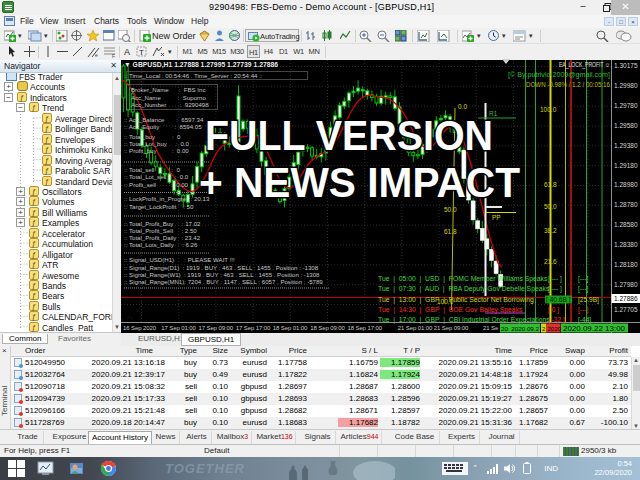 The width and height of the screenshot is (640, 480). Describe the element at coordinates (626, 86) in the screenshot. I see `svg-text: 1.29980` at that location.